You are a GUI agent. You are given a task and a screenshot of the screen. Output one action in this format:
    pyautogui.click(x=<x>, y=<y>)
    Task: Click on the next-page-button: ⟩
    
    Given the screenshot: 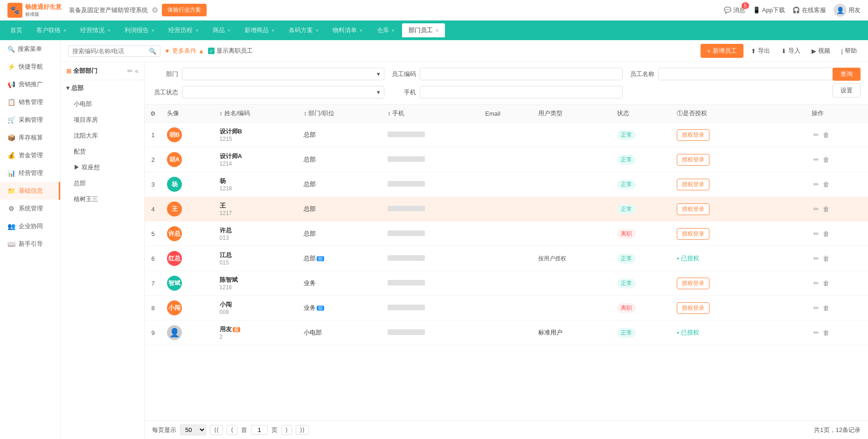 What is the action you would take?
    pyautogui.click(x=286, y=430)
    